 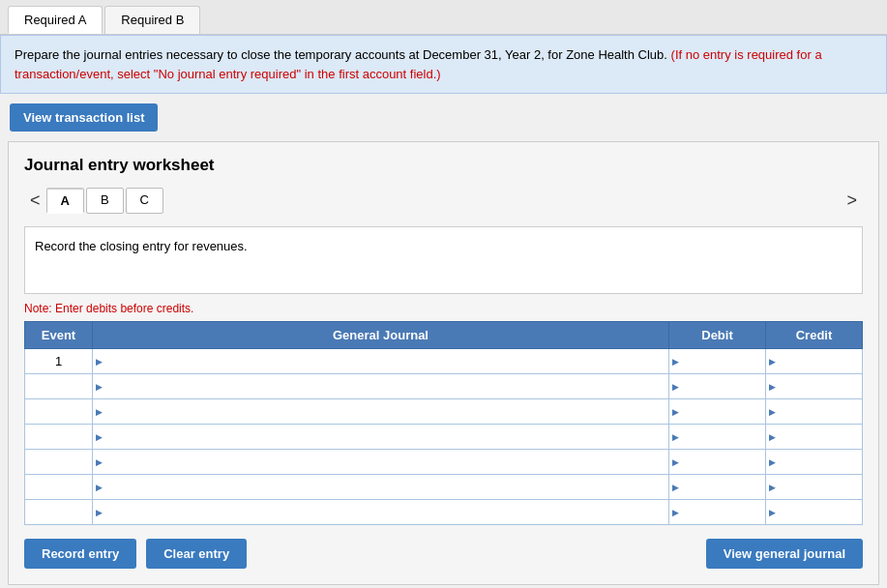 I want to click on entry-tab-a: A, so click(x=66, y=201).